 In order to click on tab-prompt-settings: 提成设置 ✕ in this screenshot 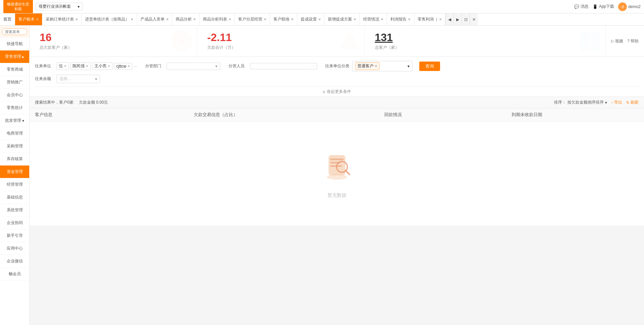, I will do `click(311, 20)`.